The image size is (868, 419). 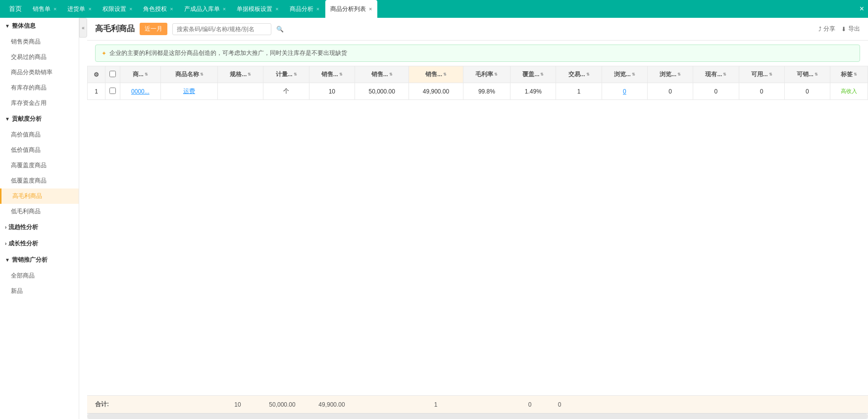 I want to click on sidebar-item-category-rate: 商品分类助销率, so click(x=40, y=72).